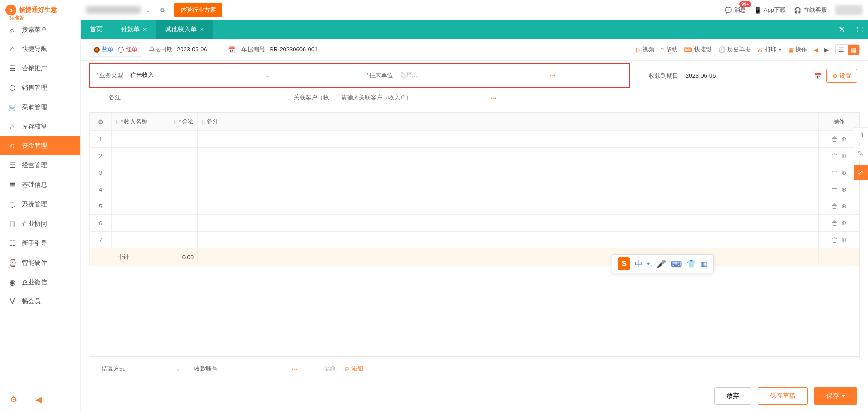 The height and width of the screenshot is (411, 868). What do you see at coordinates (735, 10) in the screenshot?
I see `messages-button: 💬 消息 99+` at bounding box center [735, 10].